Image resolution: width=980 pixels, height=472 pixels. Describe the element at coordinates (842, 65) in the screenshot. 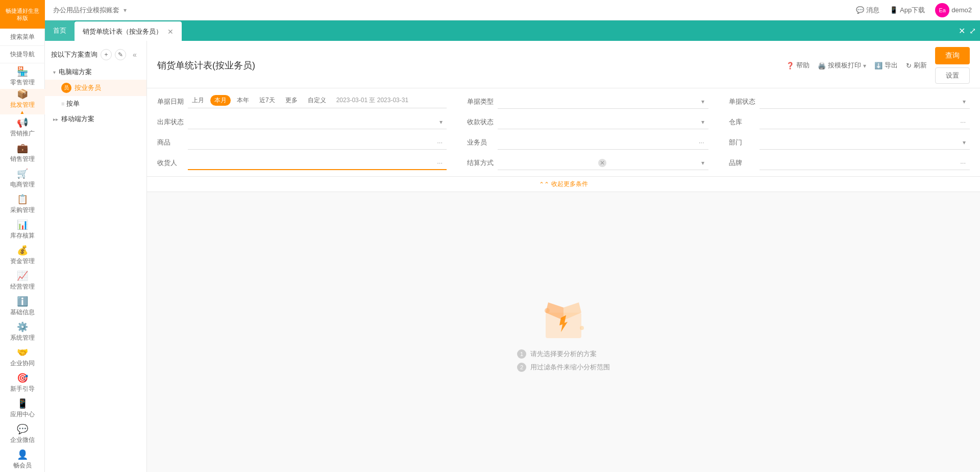

I see `print-btn: 🖨️ 按模板打印` at that location.